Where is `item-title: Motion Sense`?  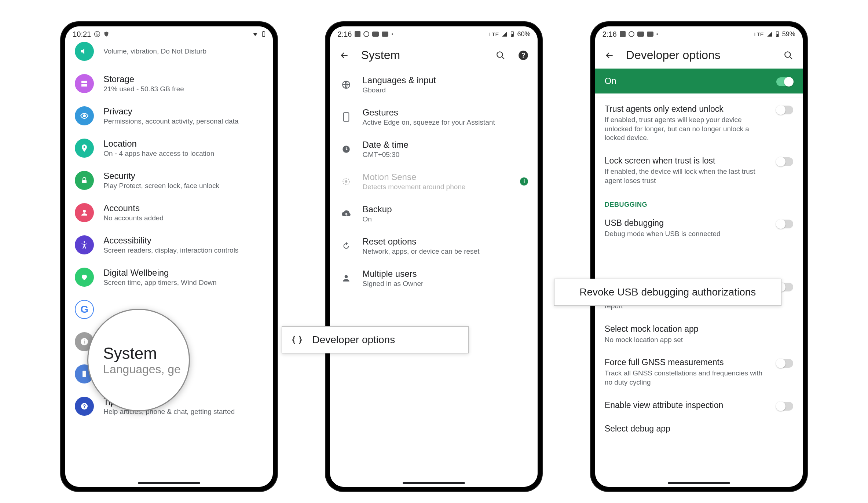 item-title: Motion Sense is located at coordinates (436, 177).